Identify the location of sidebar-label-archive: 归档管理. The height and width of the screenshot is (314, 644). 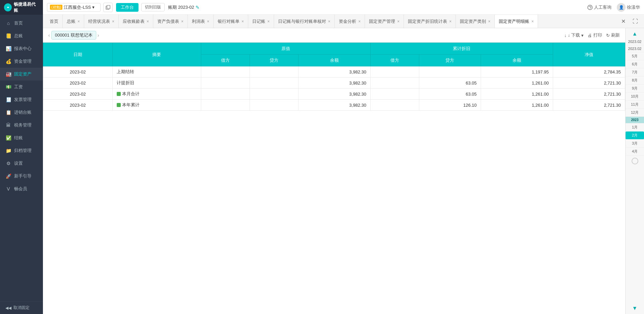
(23, 151).